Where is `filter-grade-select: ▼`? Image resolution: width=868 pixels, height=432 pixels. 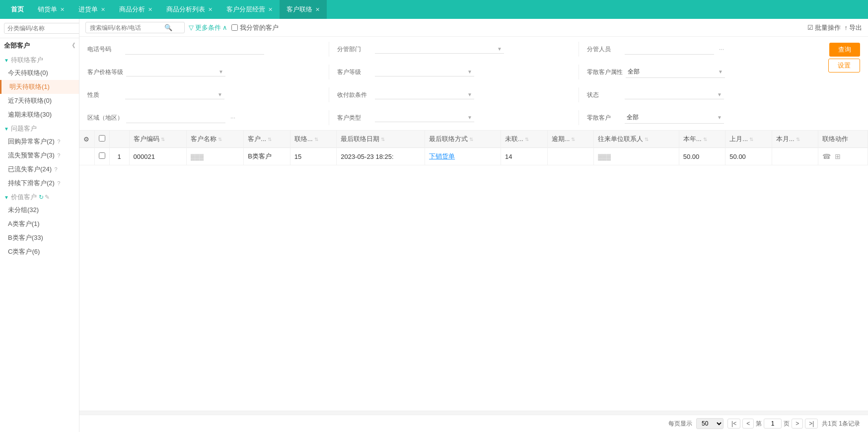
filter-grade-select: ▼ is located at coordinates (176, 72).